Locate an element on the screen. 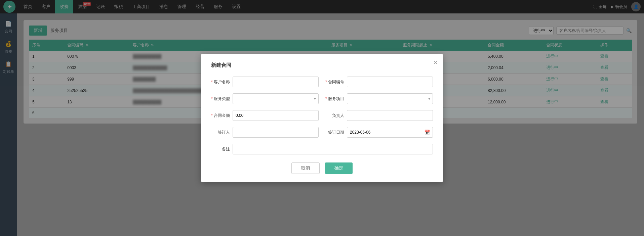 The width and height of the screenshot is (644, 236). form-row-4: 签订人 签订日期 📅 is located at coordinates (322, 132).